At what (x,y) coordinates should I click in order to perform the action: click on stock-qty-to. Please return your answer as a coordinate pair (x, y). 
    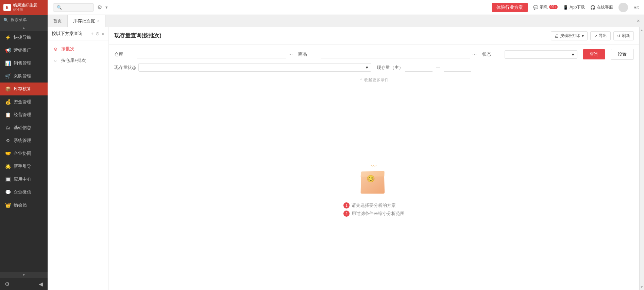
    Looking at the image, I should click on (457, 68).